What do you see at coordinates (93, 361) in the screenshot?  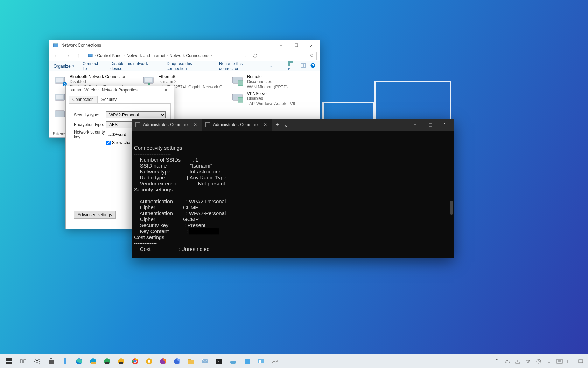 I see `edge-beta-icon` at bounding box center [93, 361].